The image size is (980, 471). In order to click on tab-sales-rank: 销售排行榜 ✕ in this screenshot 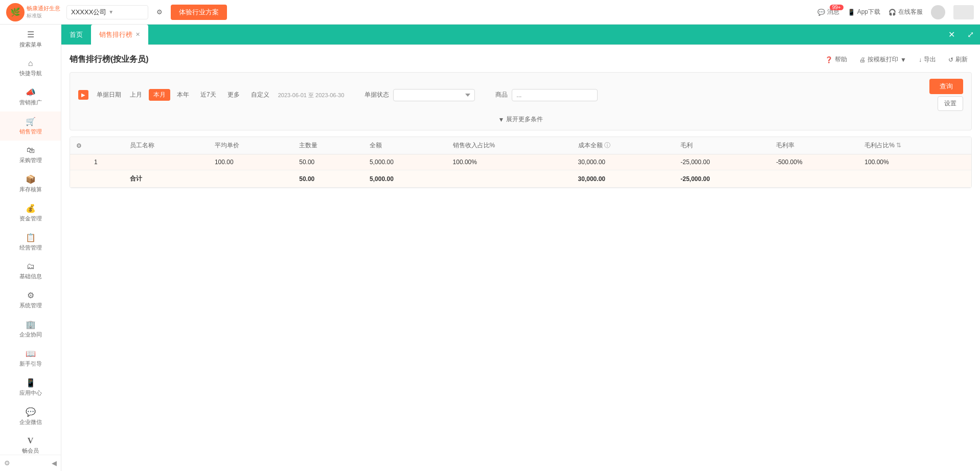, I will do `click(120, 35)`.